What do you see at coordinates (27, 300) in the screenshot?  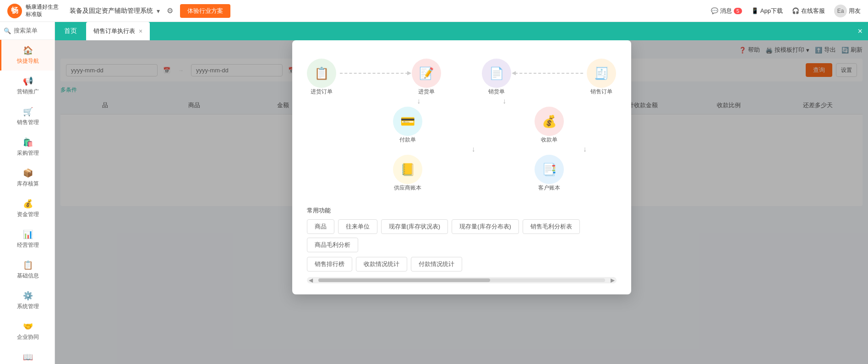 I see `sidebar-item-system: ⚙️ 系统管理` at bounding box center [27, 300].